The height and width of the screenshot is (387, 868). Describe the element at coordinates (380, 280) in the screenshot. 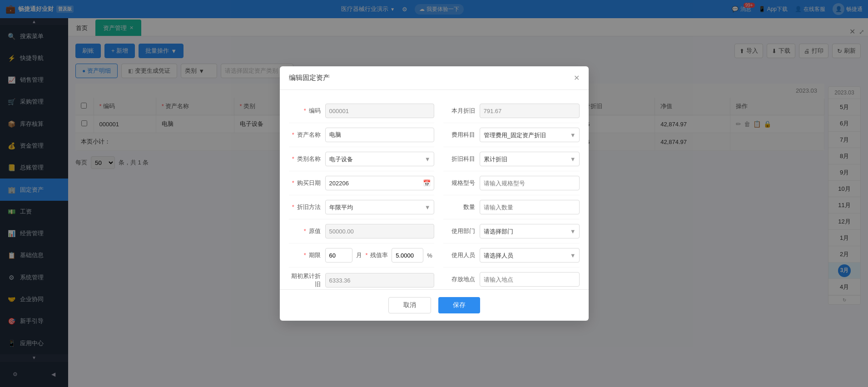

I see `initial-depr-input` at that location.